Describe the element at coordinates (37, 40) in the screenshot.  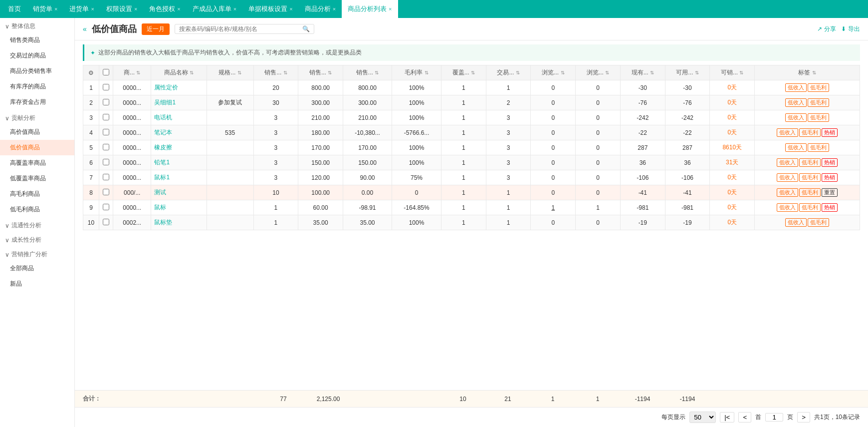
I see `sidebar-item-sales-products: 销售类商品` at that location.